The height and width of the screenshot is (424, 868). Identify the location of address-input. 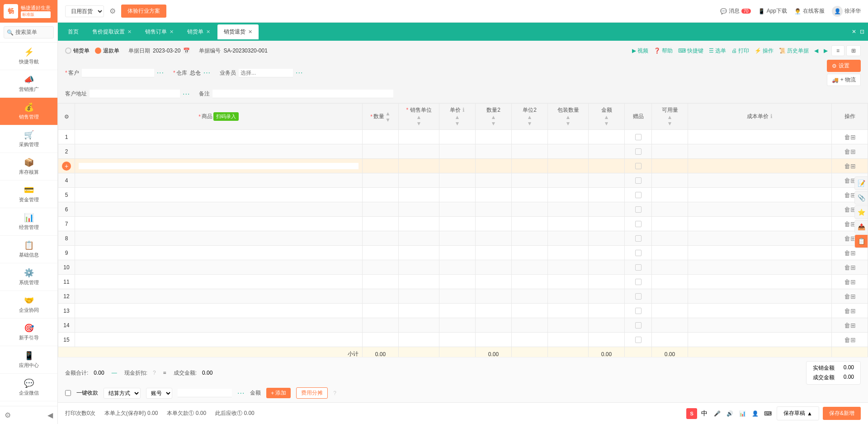
(135, 94).